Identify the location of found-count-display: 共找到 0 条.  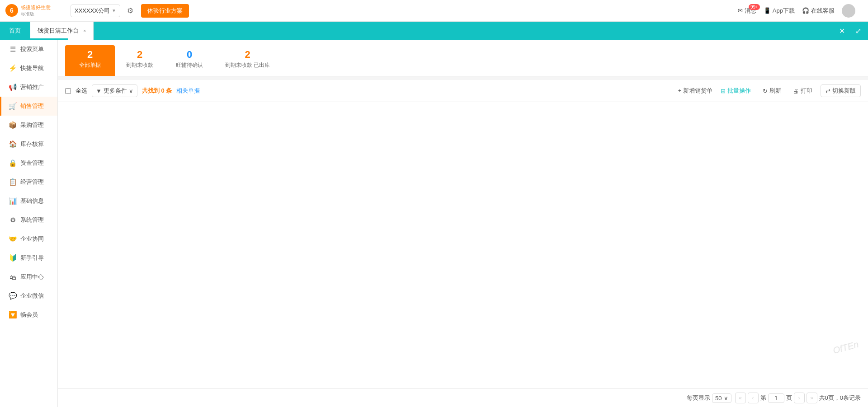
(157, 91).